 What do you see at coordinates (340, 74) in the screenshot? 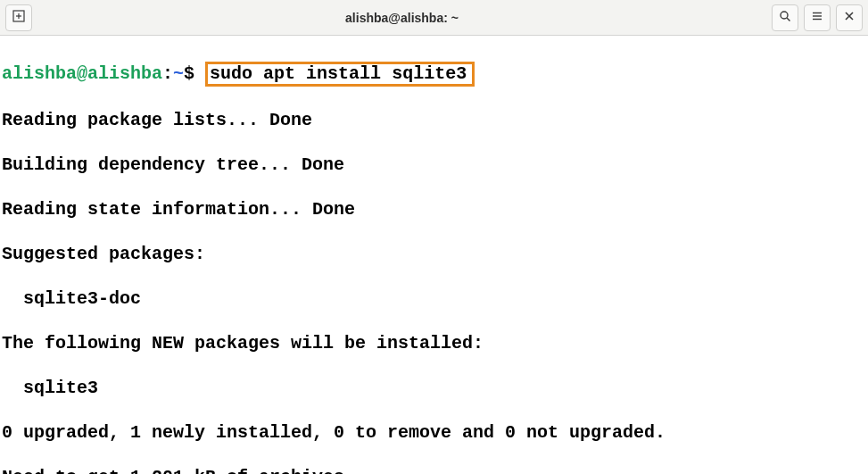
I see `command-highlight: sudo apt install sqlite3` at bounding box center [340, 74].